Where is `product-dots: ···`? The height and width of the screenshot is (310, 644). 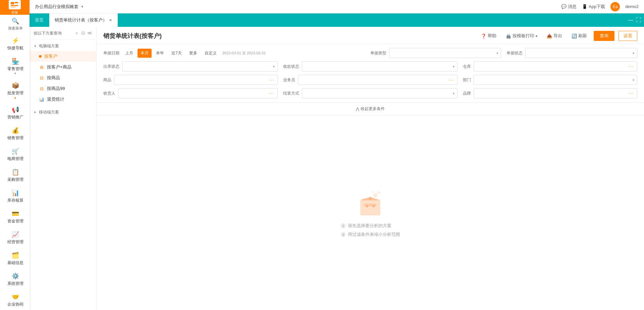
product-dots: ··· is located at coordinates (272, 80).